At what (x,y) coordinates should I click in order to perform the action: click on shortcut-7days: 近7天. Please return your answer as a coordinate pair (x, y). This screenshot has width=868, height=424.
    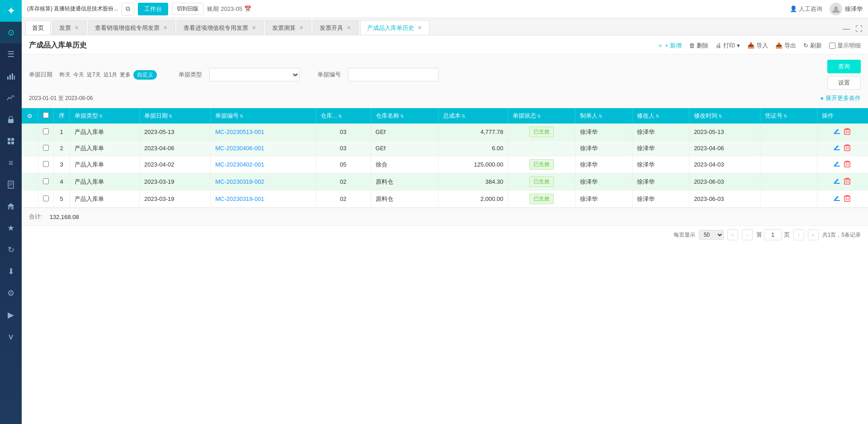
    Looking at the image, I should click on (94, 75).